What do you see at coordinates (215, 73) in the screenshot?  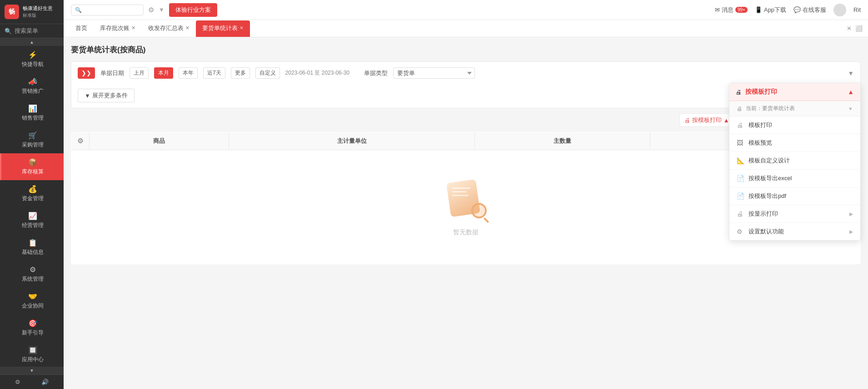 I see `date-btn-7days: 近7天` at bounding box center [215, 73].